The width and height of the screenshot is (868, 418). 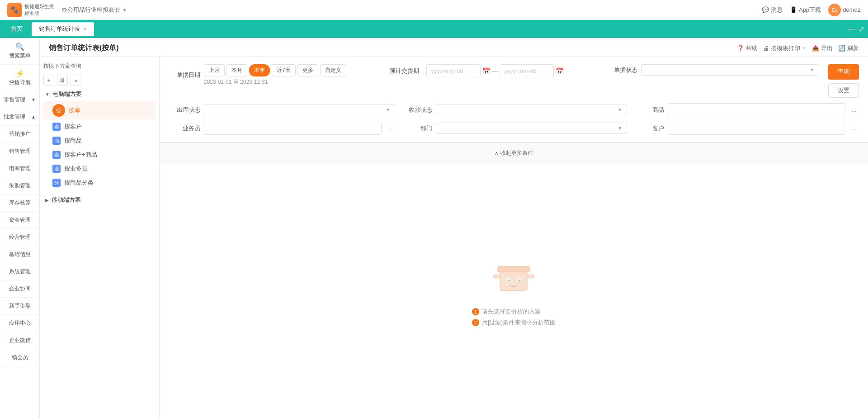 I want to click on sidebar-item-quick-nav: ⚡ 快捷导航, so click(x=20, y=78).